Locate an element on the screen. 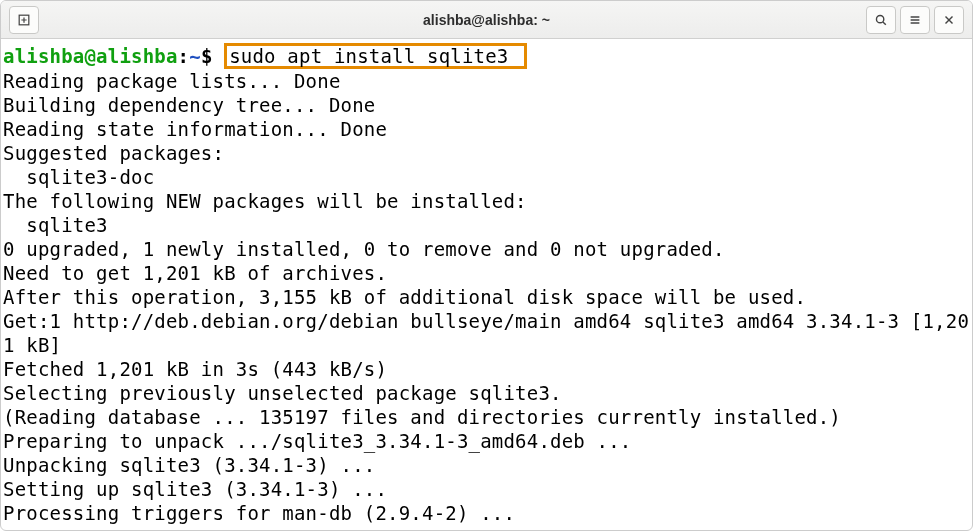 This screenshot has height=531, width=973. hamburger-icon is located at coordinates (915, 20).